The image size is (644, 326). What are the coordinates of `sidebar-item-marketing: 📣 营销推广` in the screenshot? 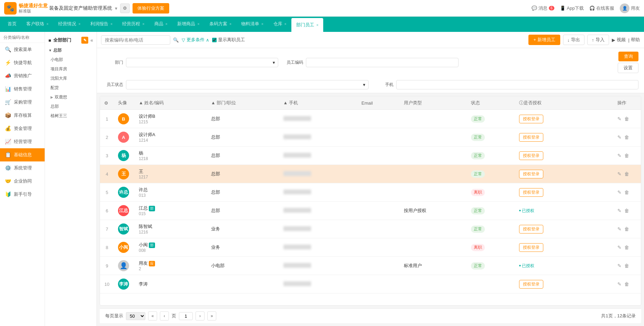 It's located at (22, 76).